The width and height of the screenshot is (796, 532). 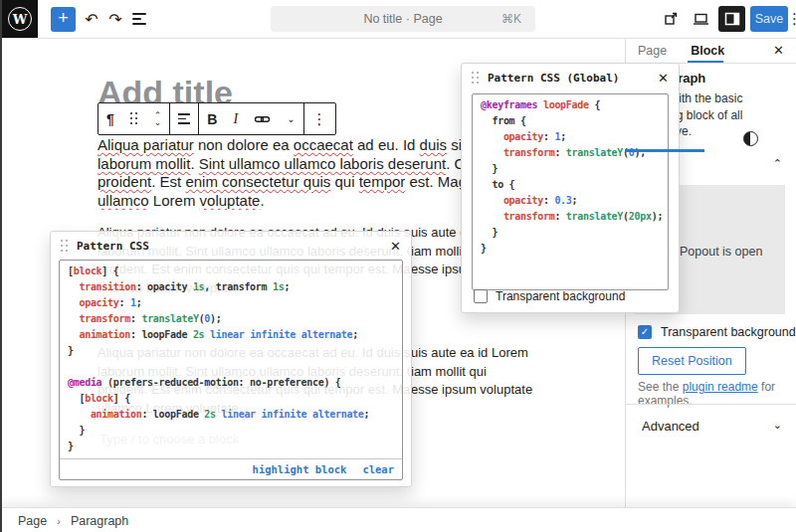 What do you see at coordinates (671, 19) in the screenshot?
I see `external-link-icon` at bounding box center [671, 19].